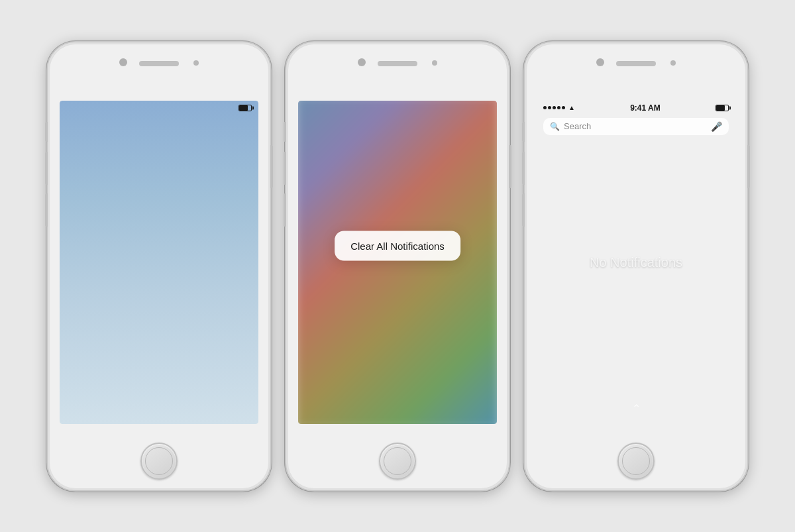 This screenshot has width=795, height=532. I want to click on mute-switch, so click(46, 132).